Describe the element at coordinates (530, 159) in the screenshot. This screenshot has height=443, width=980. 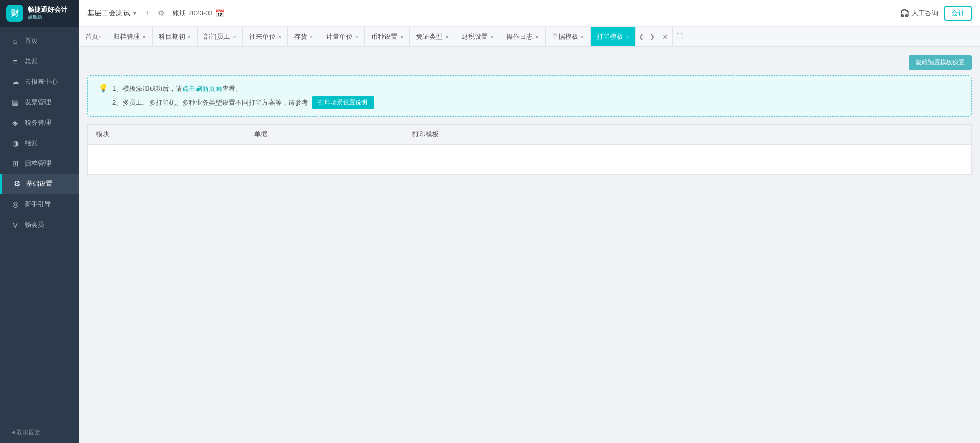
I see `table-body` at that location.